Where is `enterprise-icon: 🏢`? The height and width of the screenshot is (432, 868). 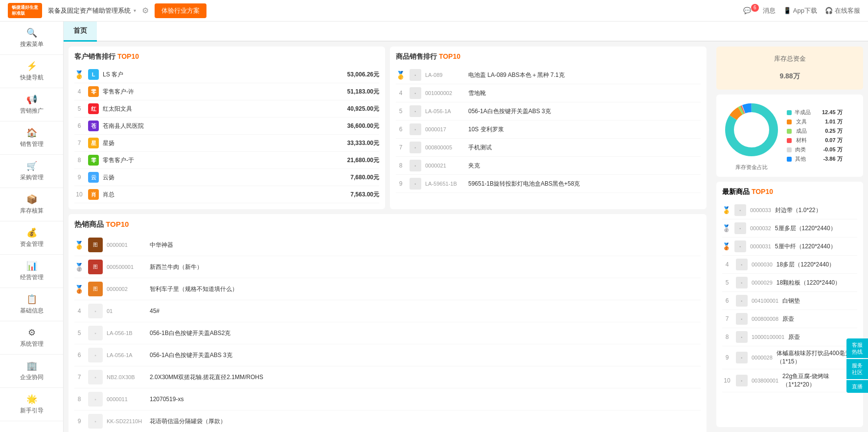 enterprise-icon: 🏢 is located at coordinates (32, 366).